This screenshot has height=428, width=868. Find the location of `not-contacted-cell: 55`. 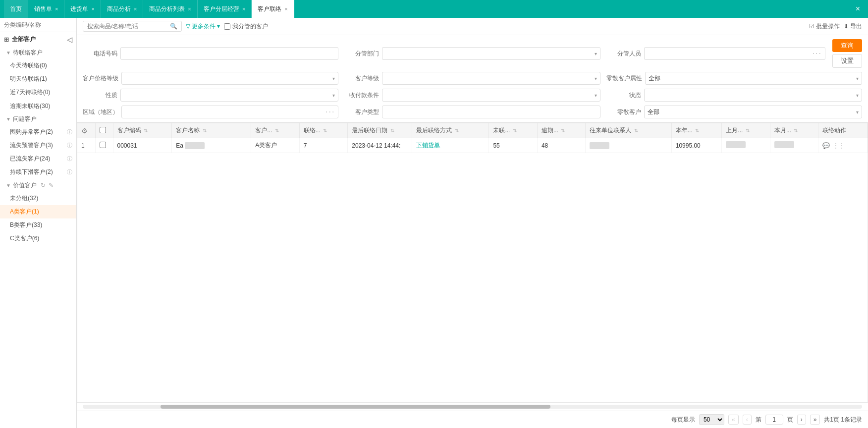

not-contacted-cell: 55 is located at coordinates (513, 146).